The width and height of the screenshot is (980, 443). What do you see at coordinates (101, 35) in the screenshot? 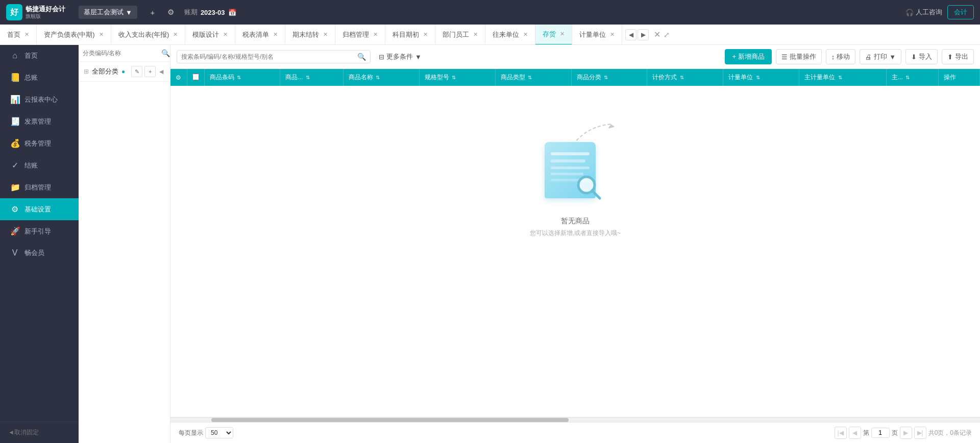
I see `tab-close-balance: ✕` at bounding box center [101, 35].